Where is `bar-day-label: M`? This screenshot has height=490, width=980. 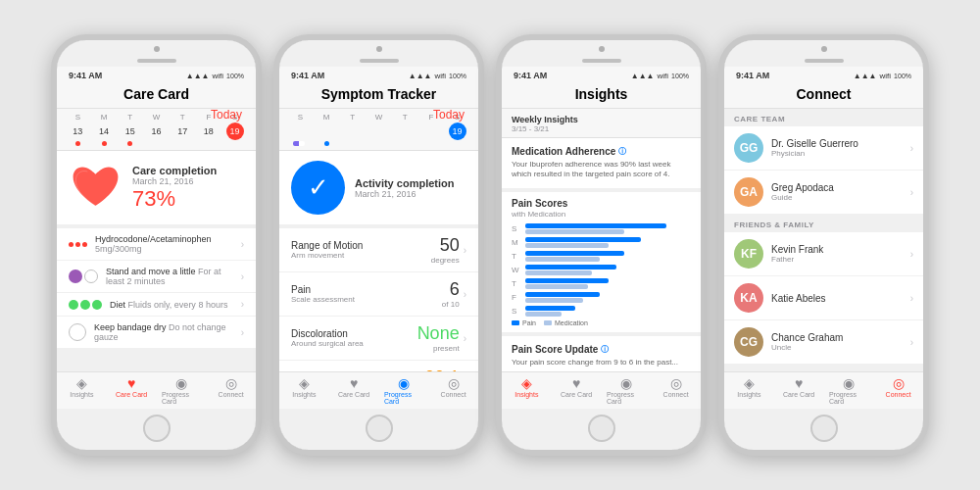 bar-day-label: M is located at coordinates (516, 243).